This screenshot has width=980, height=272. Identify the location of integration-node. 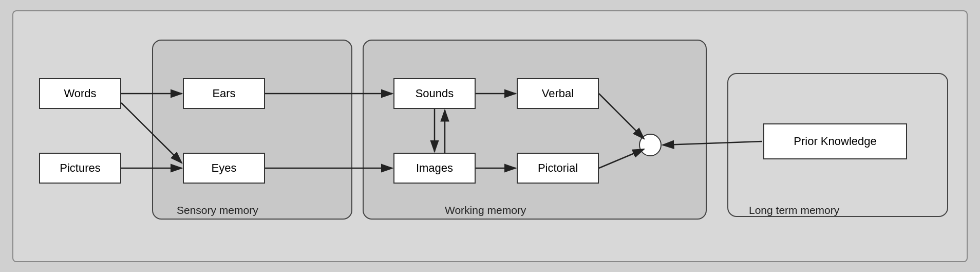
(650, 145).